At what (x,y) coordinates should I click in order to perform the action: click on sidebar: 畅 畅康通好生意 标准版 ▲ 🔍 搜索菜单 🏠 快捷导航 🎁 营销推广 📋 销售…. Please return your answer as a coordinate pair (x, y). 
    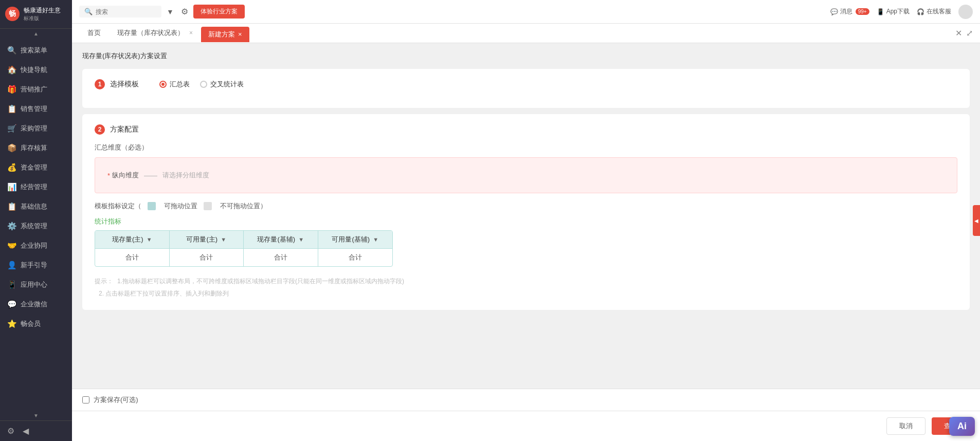
    Looking at the image, I should click on (36, 220).